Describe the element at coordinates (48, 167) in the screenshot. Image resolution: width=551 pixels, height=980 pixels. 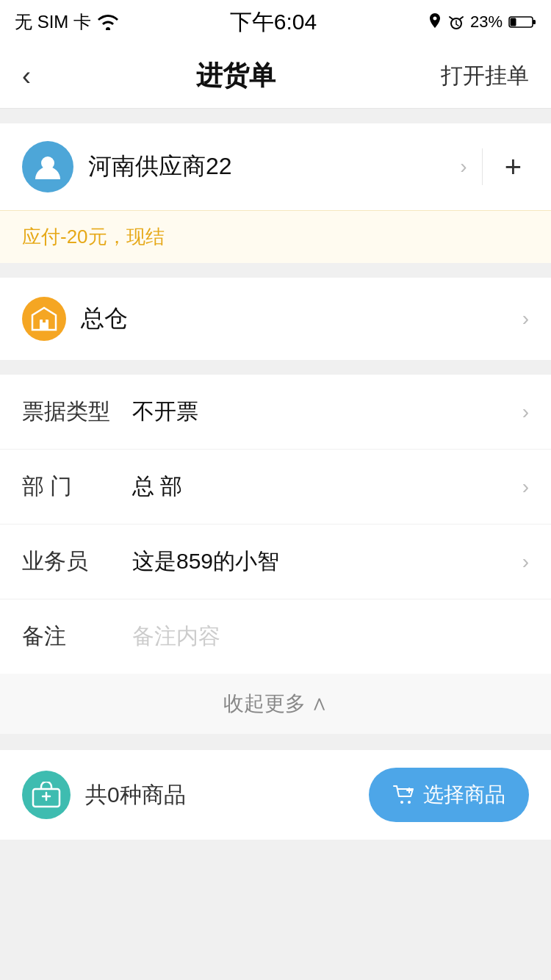
I see `supplier-avatar` at that location.